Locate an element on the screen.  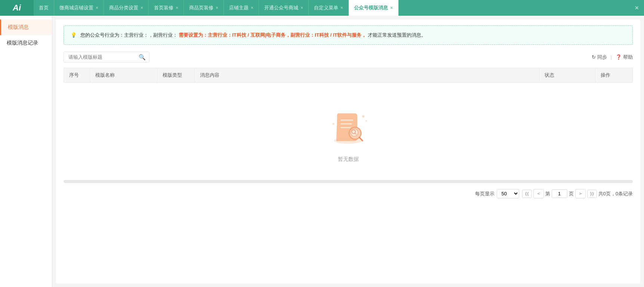
page-size-label: 每页显示 is located at coordinates (485, 194).